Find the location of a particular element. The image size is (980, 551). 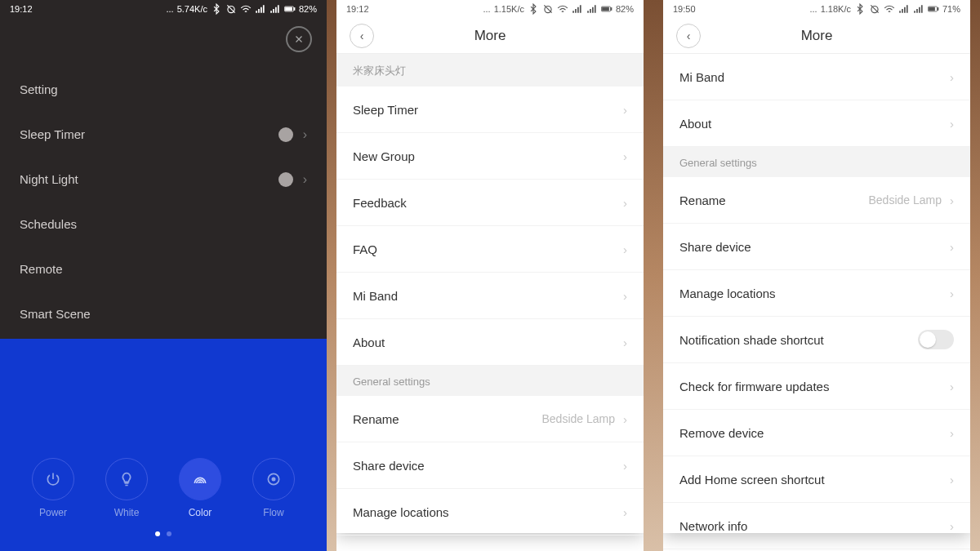

menu-smart-scene: Smart Scene is located at coordinates (163, 313).